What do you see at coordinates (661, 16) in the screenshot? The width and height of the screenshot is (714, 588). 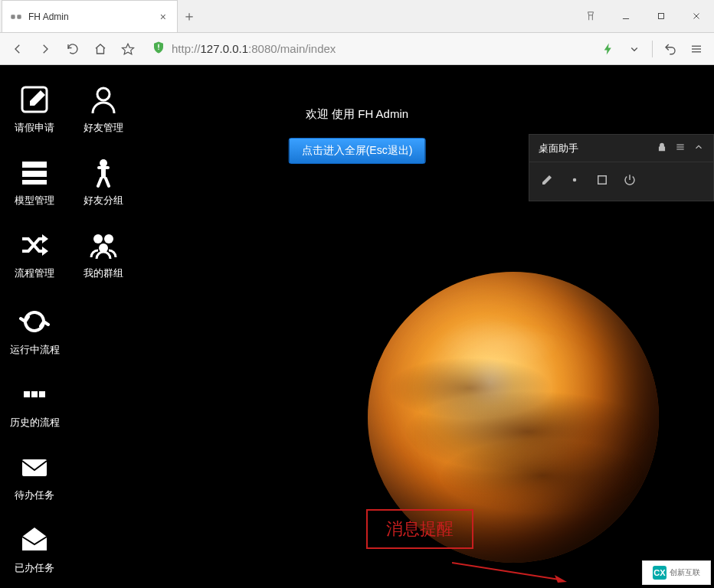 I see `window-maximize-button` at bounding box center [661, 16].